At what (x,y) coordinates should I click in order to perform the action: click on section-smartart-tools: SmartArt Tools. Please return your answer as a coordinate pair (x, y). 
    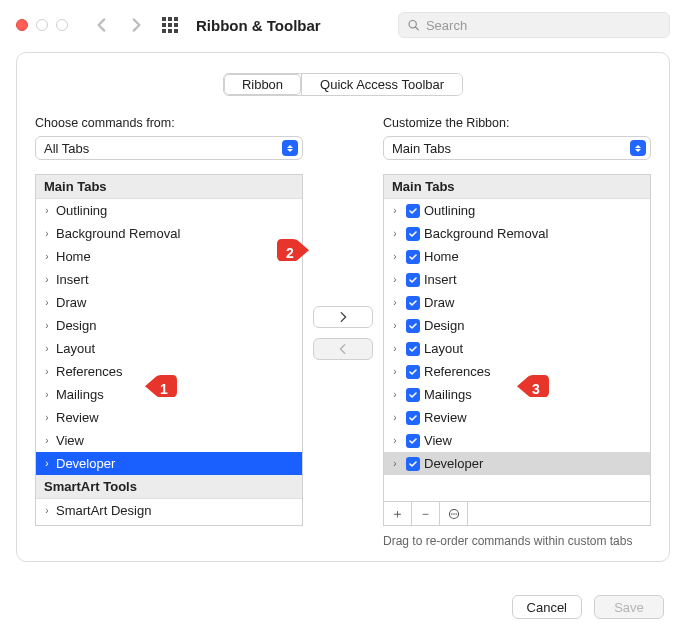
    Looking at the image, I should click on (169, 487).